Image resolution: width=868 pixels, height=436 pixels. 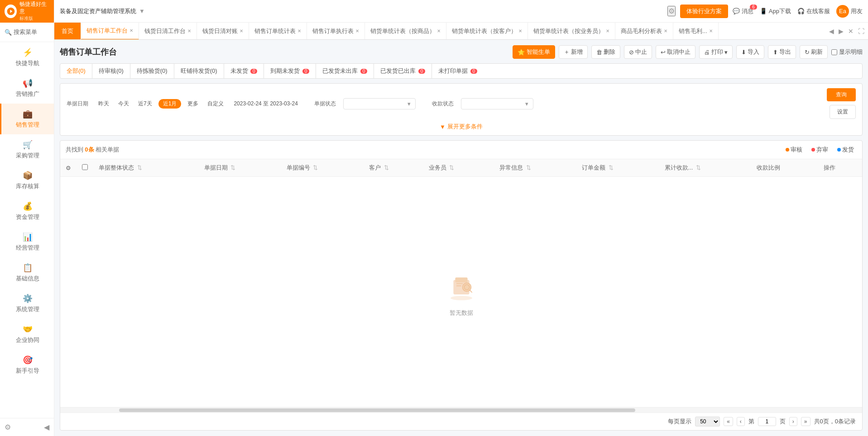 What do you see at coordinates (775, 11) in the screenshot?
I see `app-download-item: 📱 App下载` at bounding box center [775, 11].